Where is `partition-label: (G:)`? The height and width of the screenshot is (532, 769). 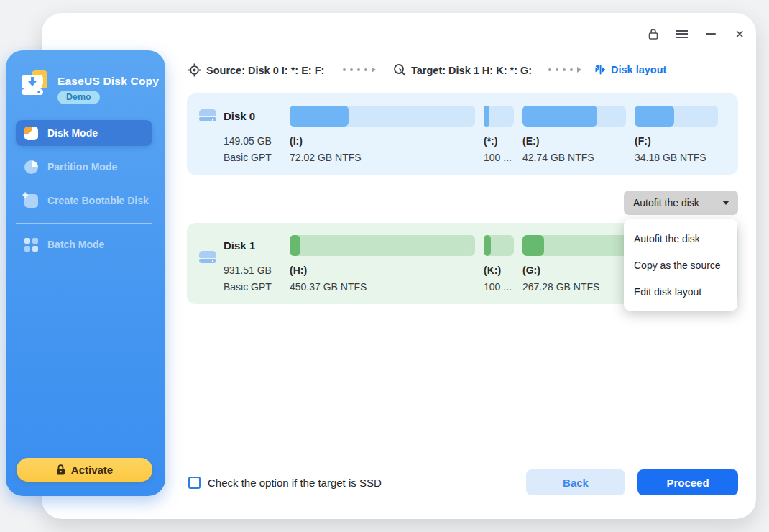
partition-label: (G:) is located at coordinates (532, 270).